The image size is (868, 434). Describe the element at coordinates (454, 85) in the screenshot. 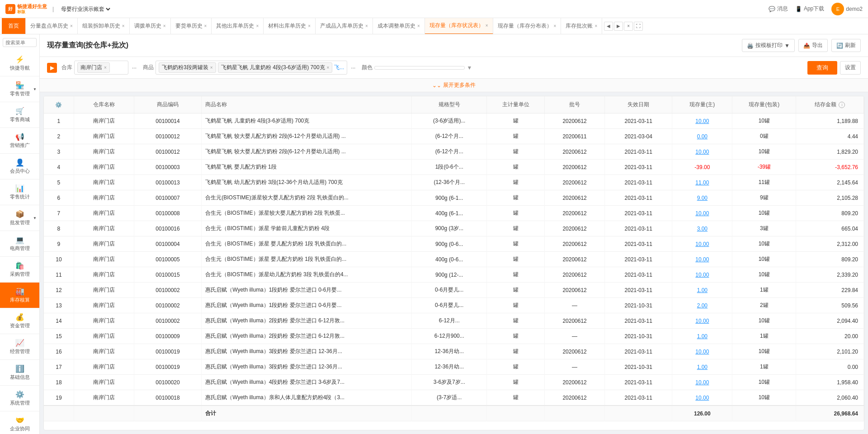

I see `expand-more-btn: ⌄⌄ 展开更多条件` at that location.